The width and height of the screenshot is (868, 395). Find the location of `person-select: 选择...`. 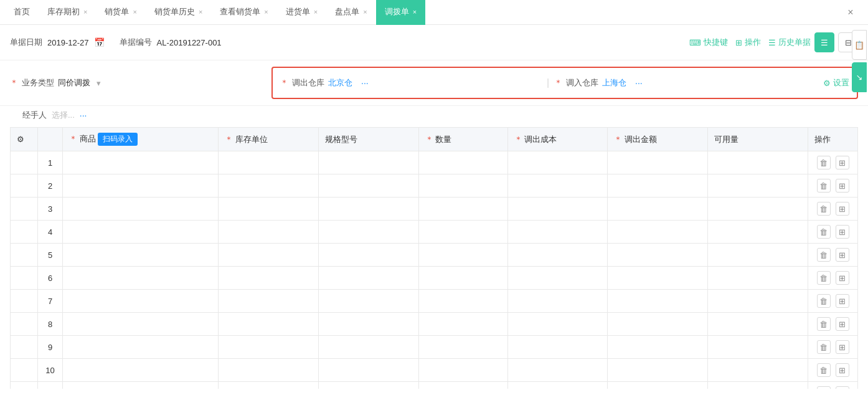

person-select: 选择... is located at coordinates (64, 115).